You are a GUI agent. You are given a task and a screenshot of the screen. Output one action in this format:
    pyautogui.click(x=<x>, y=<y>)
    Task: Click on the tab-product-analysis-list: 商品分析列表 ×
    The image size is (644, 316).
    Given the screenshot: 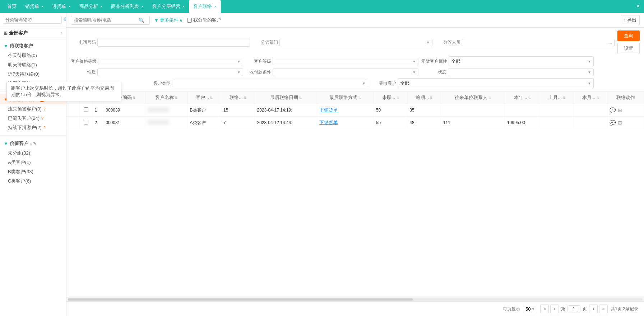 What is the action you would take?
    pyautogui.click(x=127, y=6)
    